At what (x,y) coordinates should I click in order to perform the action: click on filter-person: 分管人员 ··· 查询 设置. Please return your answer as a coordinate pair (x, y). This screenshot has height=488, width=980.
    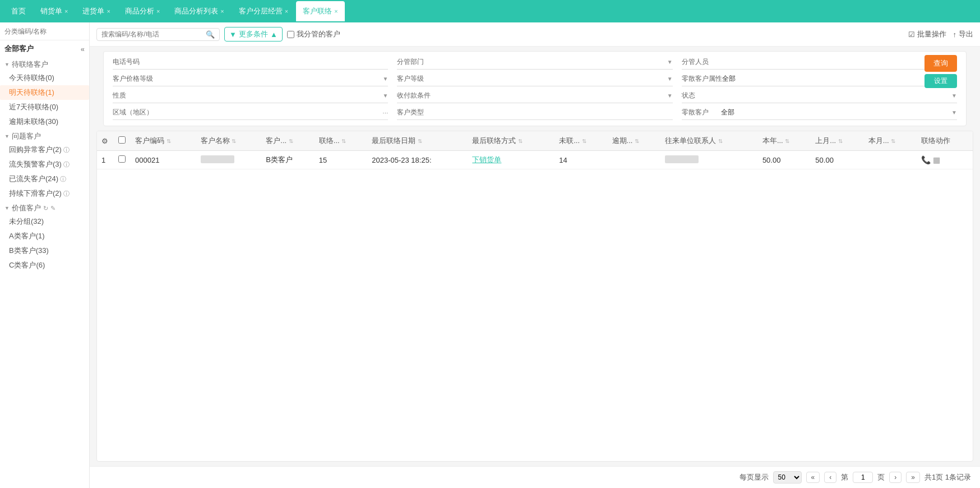
    Looking at the image, I should click on (820, 63).